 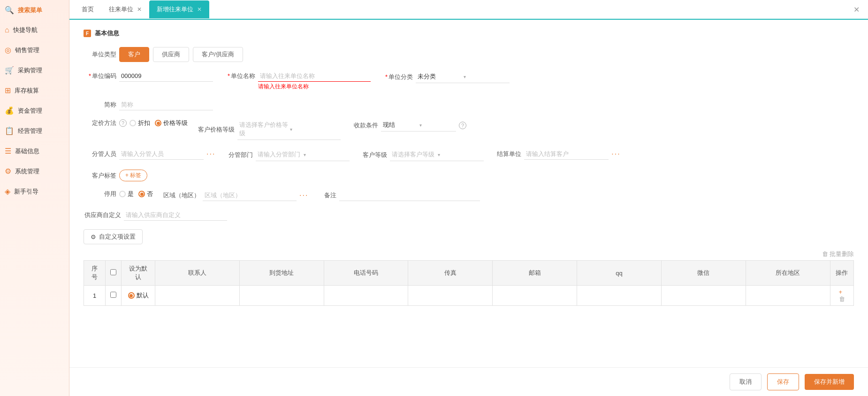 I want to click on unit-name-input, so click(x=314, y=76).